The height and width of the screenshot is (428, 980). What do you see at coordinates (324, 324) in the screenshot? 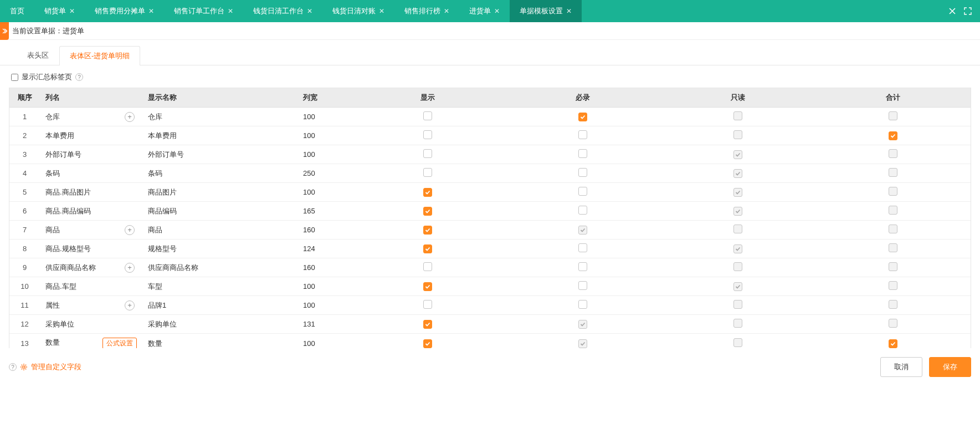
I see `cell-width: 131` at bounding box center [324, 324].